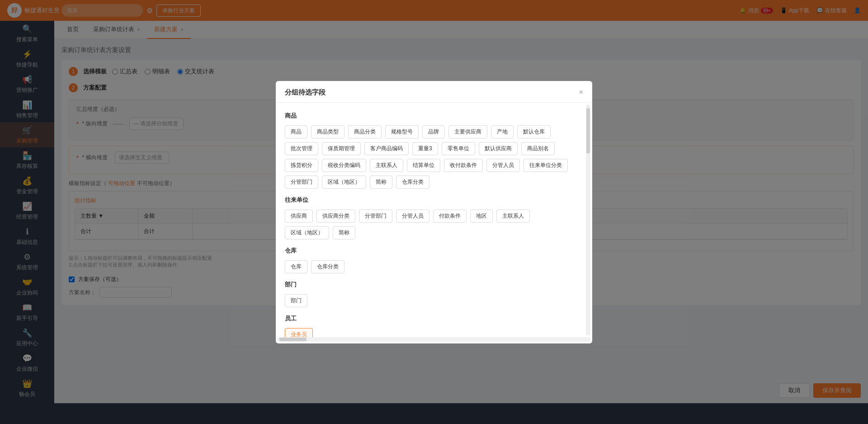 The image size is (868, 424). Describe the element at coordinates (463, 166) in the screenshot. I see `field-payment-terms: 收付款条件` at that location.